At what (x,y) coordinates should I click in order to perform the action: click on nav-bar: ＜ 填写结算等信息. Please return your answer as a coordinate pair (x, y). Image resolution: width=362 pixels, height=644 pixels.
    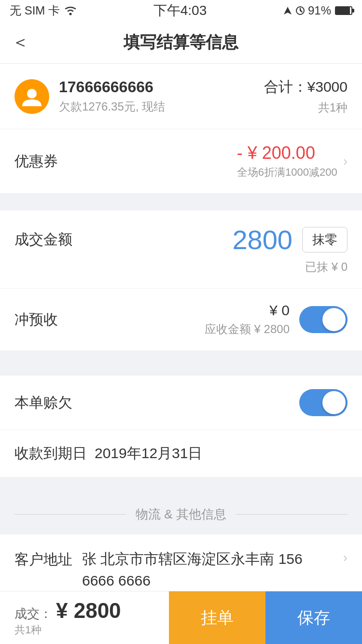
    Looking at the image, I should click on (181, 42).